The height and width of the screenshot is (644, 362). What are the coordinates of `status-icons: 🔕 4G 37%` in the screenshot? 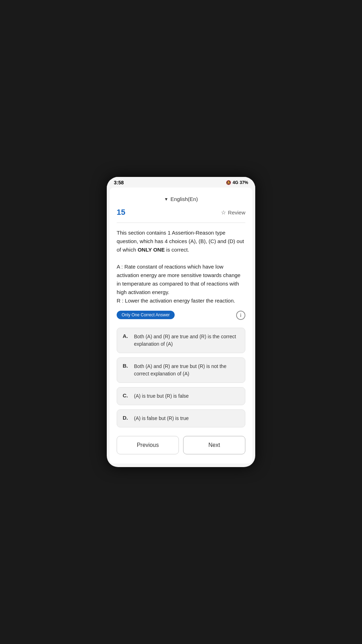 It's located at (237, 183).